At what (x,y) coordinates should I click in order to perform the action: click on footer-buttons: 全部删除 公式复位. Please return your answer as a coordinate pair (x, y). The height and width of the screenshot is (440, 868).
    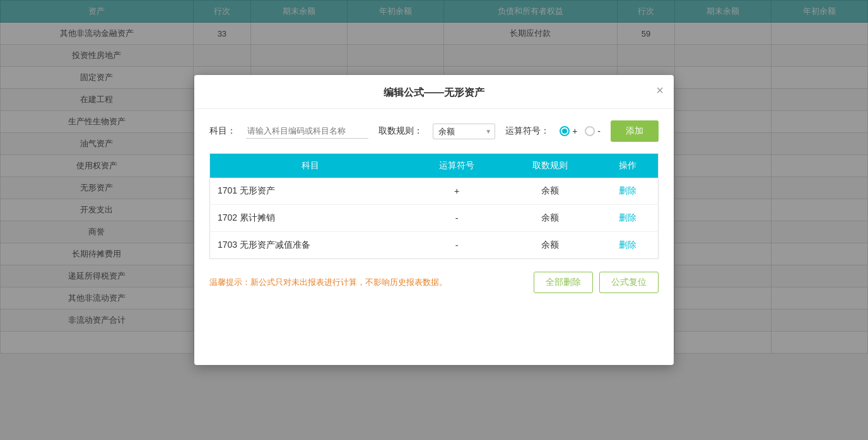
    Looking at the image, I should click on (596, 282).